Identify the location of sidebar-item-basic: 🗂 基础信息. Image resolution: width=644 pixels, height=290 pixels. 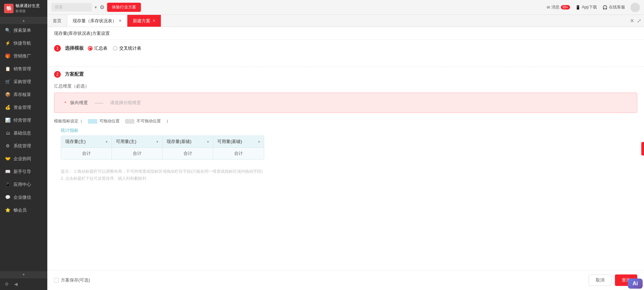
(24, 133).